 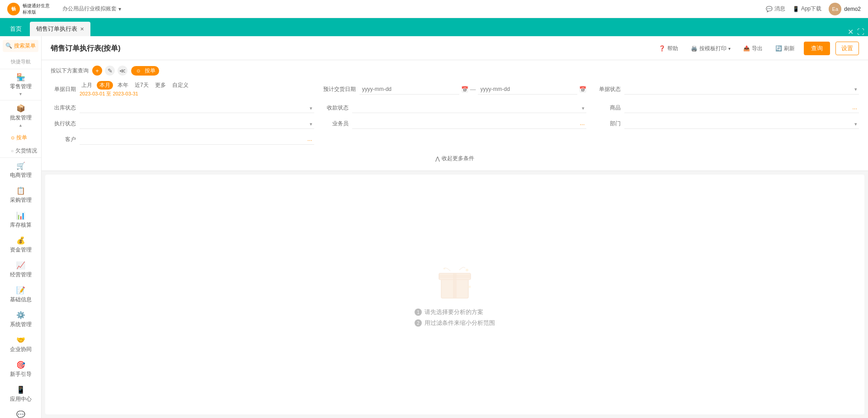 I want to click on date-tab-last-month: 上月, so click(x=87, y=85).